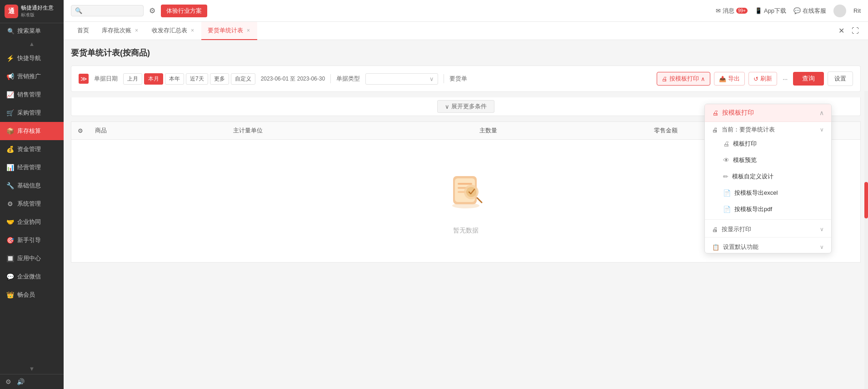 The image size is (868, 389). What do you see at coordinates (184, 11) in the screenshot?
I see `trial-button: 体验行业方案` at bounding box center [184, 11].